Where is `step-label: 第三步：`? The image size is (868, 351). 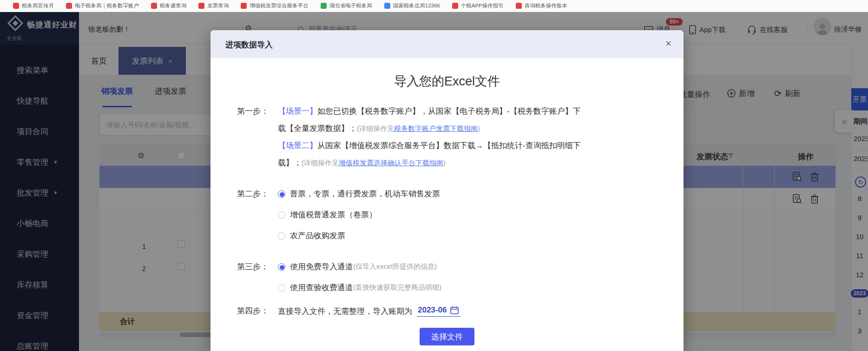
step-label: 第三步： is located at coordinates (257, 277).